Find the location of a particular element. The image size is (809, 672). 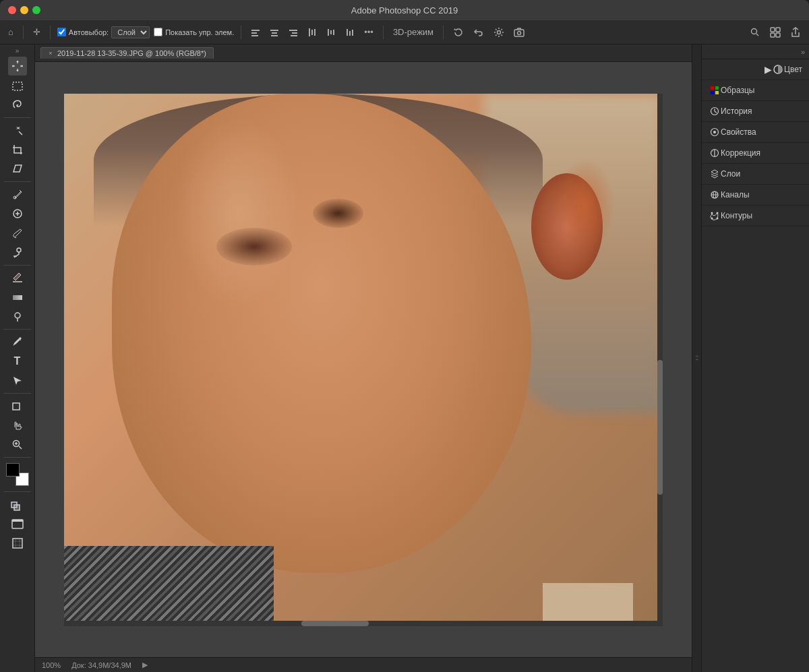

horizontal-scrollbar-thumb is located at coordinates (335, 623).